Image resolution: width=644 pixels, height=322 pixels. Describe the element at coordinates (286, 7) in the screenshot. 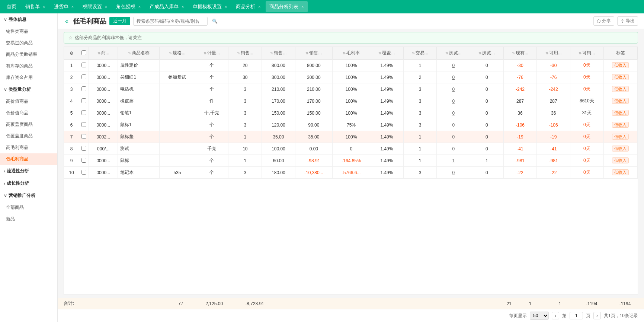

I see `nav-analysis-list: 商品分析列表 ×` at that location.